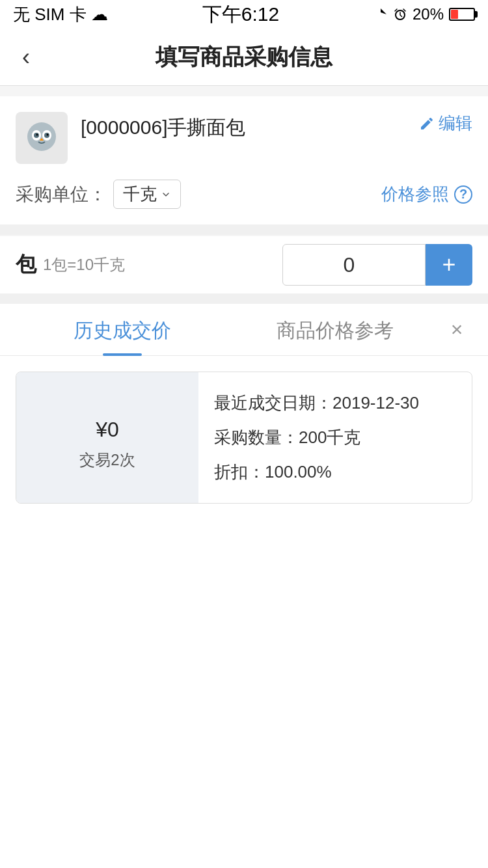 This screenshot has height=868, width=488. Describe the element at coordinates (61, 14) in the screenshot. I see `status-left: 无 SIM 卡 ☁` at that location.